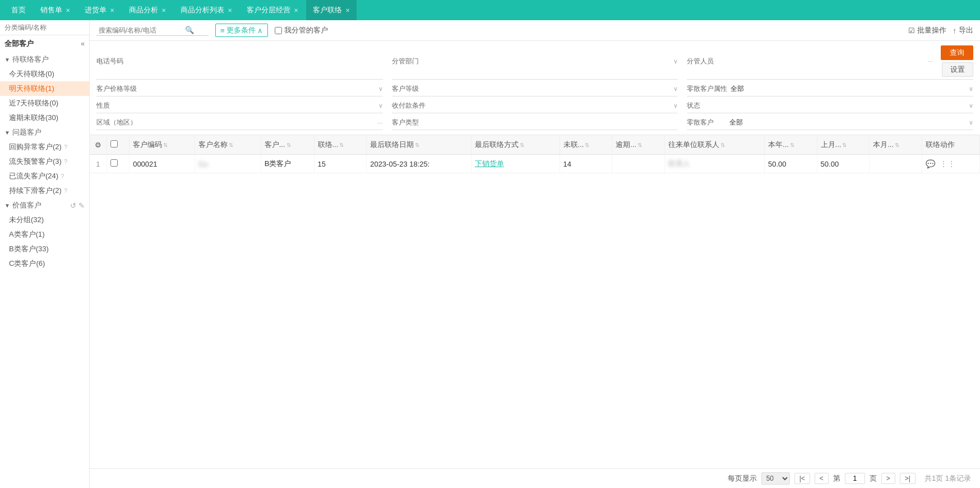  Describe the element at coordinates (957, 53) in the screenshot. I see `query-btn: 查询` at that location.